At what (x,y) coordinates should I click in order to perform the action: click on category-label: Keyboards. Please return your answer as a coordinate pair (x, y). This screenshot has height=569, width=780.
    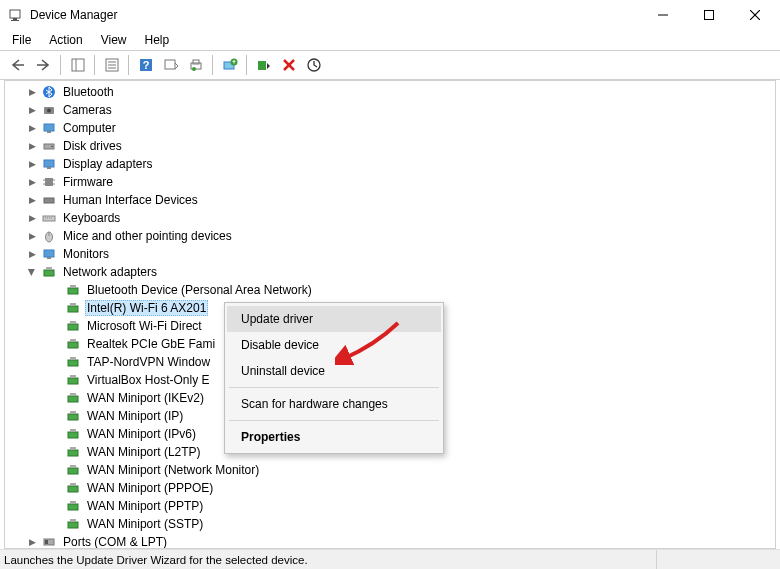
    Looking at the image, I should click on (92, 218).